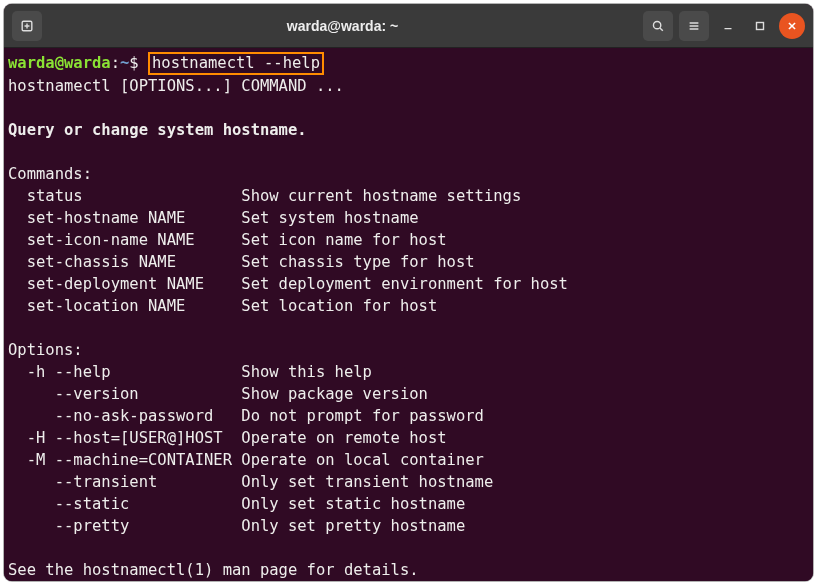 Image resolution: width=817 pixels, height=585 pixels. Describe the element at coordinates (728, 26) in the screenshot. I see `minimize-button` at that location.